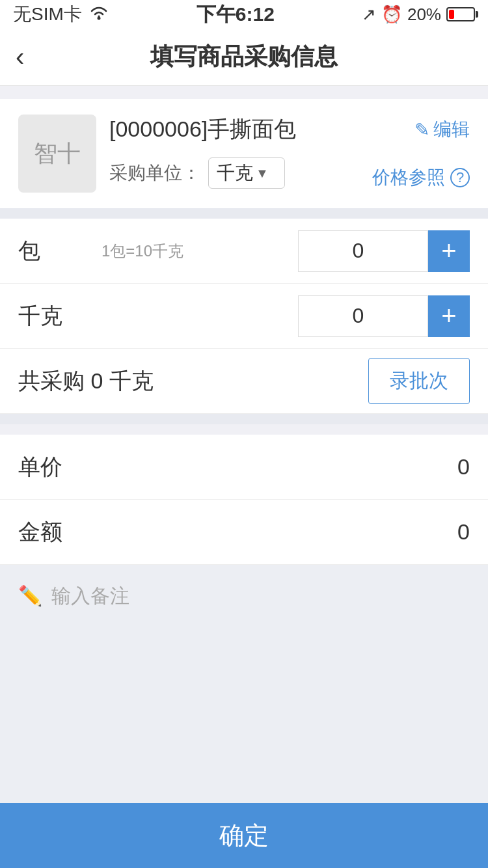 The image size is (488, 868). I want to click on amount-value: 0, so click(463, 532).